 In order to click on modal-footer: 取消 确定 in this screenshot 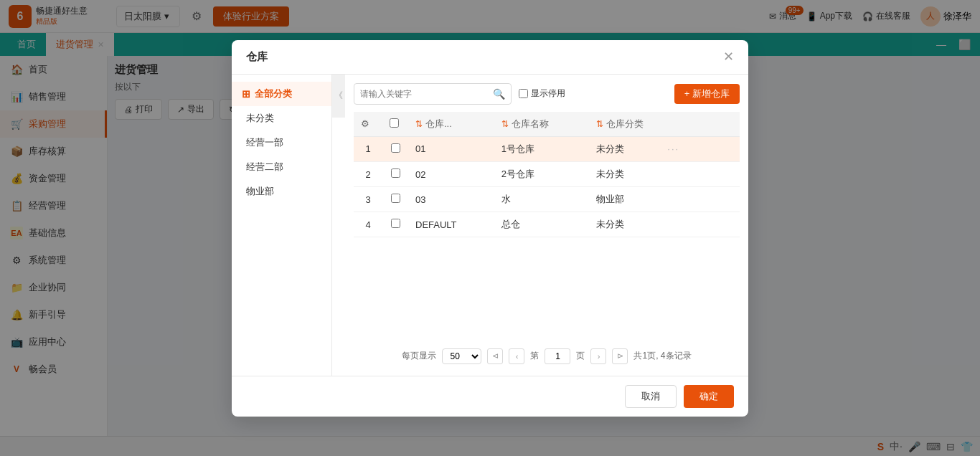, I will do `click(490, 396)`.